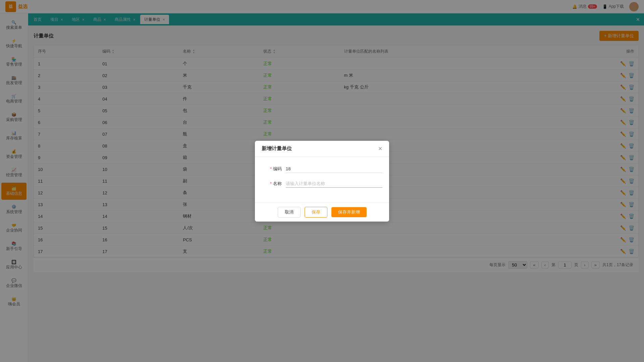 The width and height of the screenshot is (644, 362). Describe the element at coordinates (322, 212) in the screenshot. I see `modal-footer: 取消 保存 保存并新增` at that location.